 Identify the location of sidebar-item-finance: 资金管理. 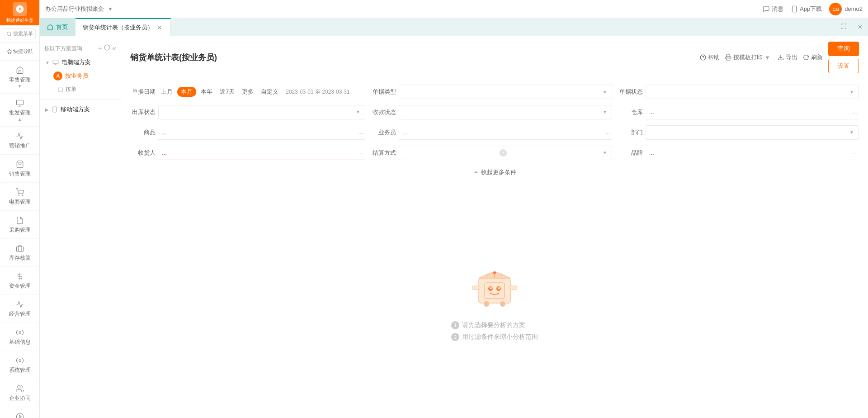
(20, 281).